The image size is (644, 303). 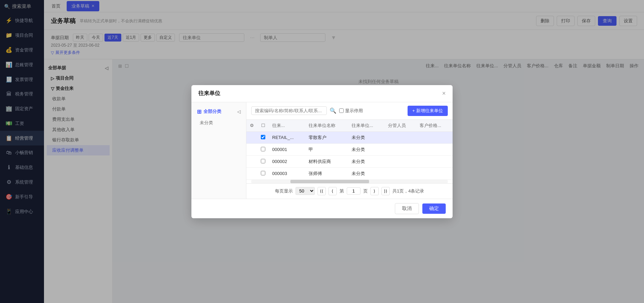 I want to click on di-word: 第, so click(x=342, y=191).